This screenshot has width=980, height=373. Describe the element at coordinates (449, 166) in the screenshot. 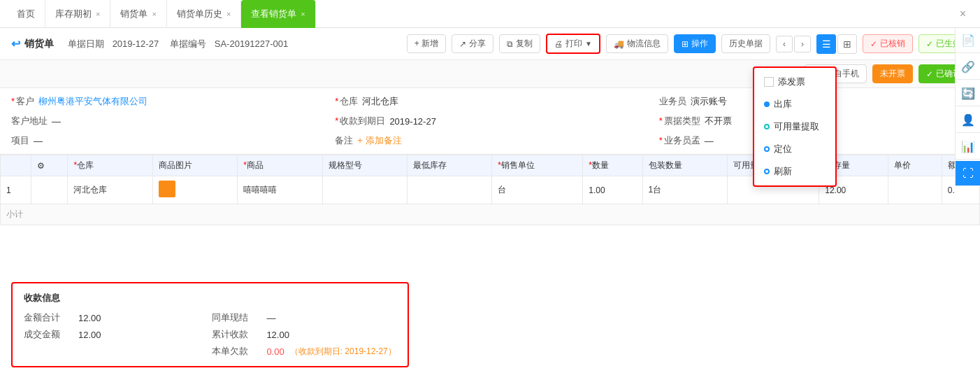

I see `th-min-stock: 最低库存` at that location.